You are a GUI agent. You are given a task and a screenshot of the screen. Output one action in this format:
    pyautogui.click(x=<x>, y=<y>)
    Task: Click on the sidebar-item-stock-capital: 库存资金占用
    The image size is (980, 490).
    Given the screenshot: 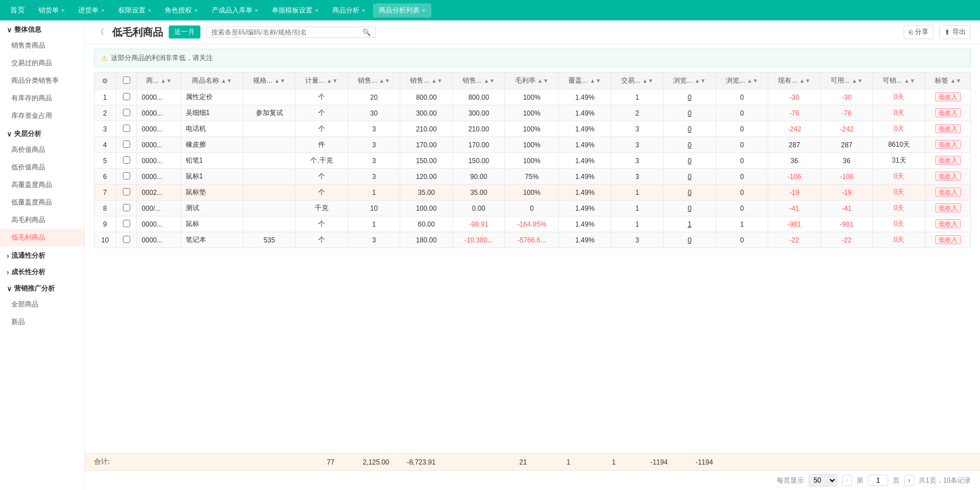 What is the action you would take?
    pyautogui.click(x=42, y=116)
    